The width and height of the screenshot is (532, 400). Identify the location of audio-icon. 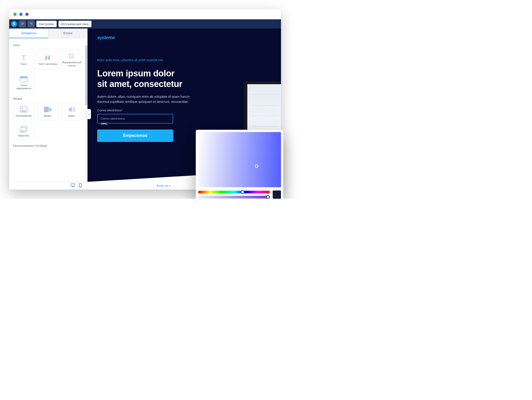
(72, 110).